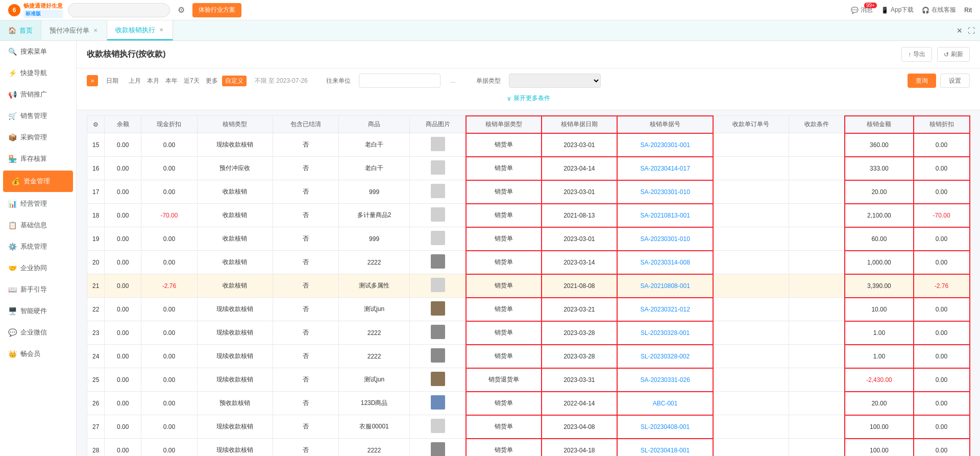  Describe the element at coordinates (75, 31) in the screenshot. I see `tab-prepay: 预付冲应付单 ✕` at that location.